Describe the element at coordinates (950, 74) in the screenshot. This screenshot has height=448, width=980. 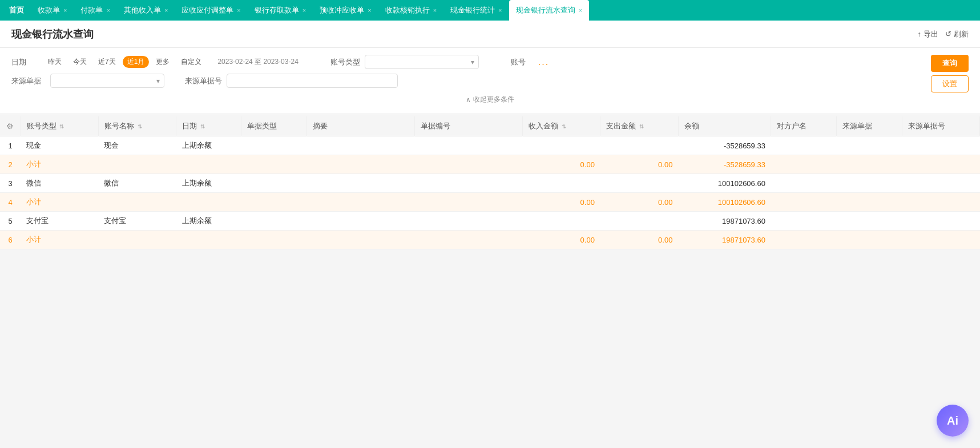
I see `filter-actions: 查询 设置` at that location.